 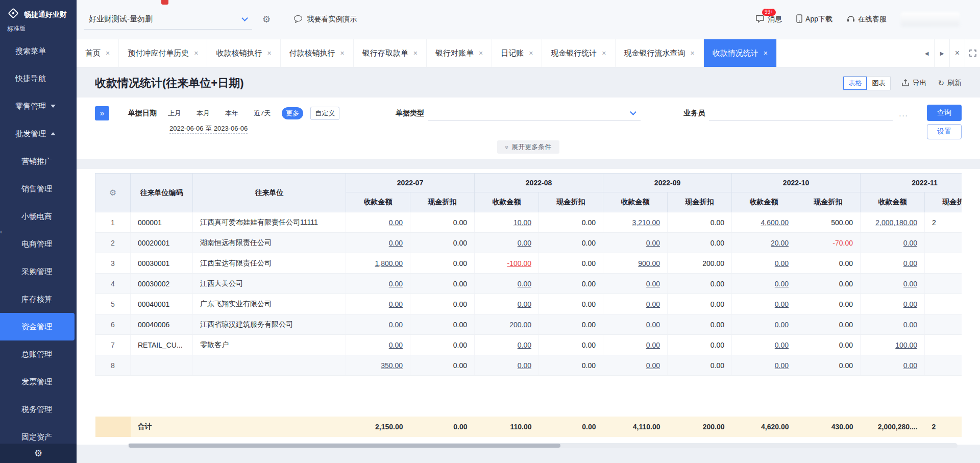 What do you see at coordinates (244, 53) in the screenshot?
I see `tab-2: 收款核销执行×` at bounding box center [244, 53].